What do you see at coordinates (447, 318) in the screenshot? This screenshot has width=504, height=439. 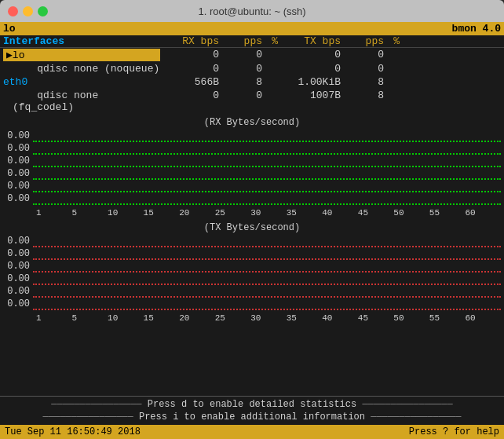 I see `tx-x-tick: 55` at bounding box center [447, 318].